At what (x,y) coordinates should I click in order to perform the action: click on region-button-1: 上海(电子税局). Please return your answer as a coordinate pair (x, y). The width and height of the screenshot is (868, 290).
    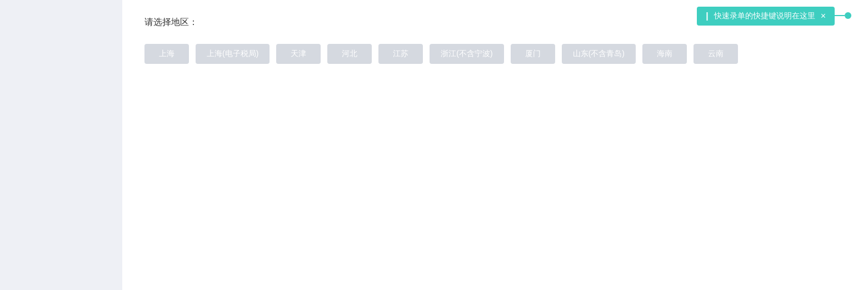
    Looking at the image, I should click on (232, 54).